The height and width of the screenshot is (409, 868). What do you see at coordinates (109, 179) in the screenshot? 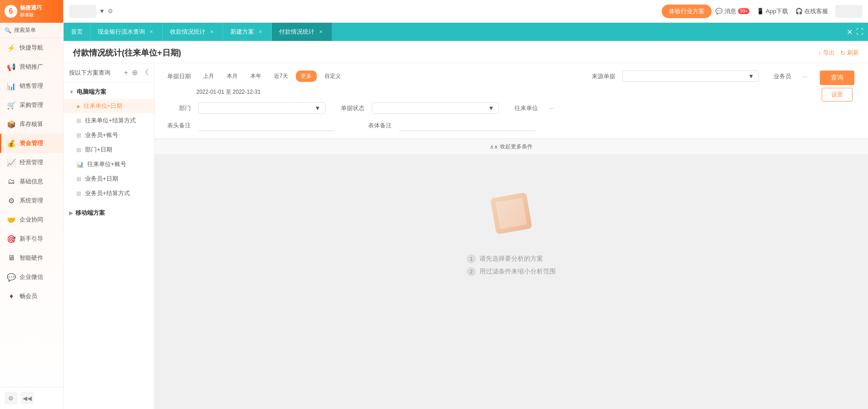
I see `scheme-item-salesman-date: ⊞ 业务员+日期` at bounding box center [109, 179].